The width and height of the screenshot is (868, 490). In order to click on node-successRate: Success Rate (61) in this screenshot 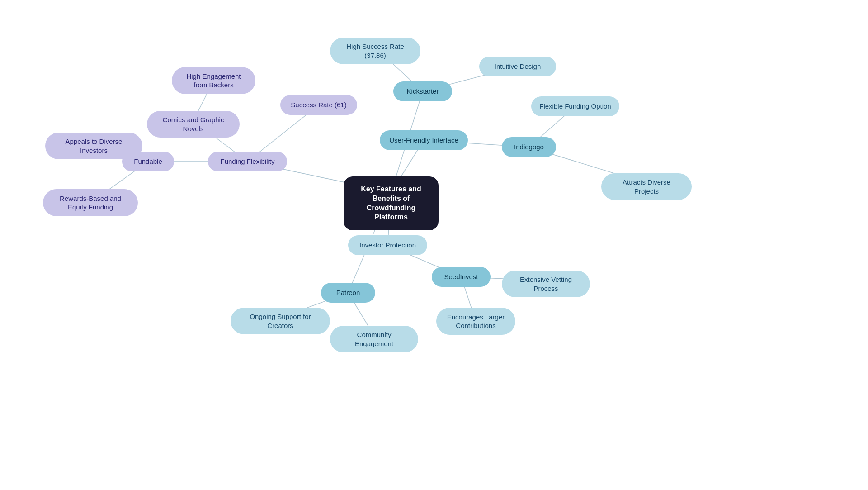, I will do `click(319, 105)`.